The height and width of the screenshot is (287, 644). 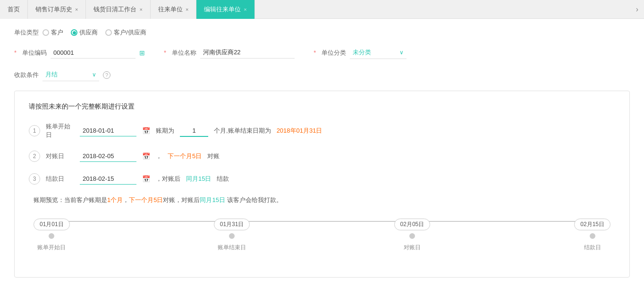 I want to click on unit-type-row: 单位类型 客户 供应商 客户/供应商, so click(x=322, y=33).